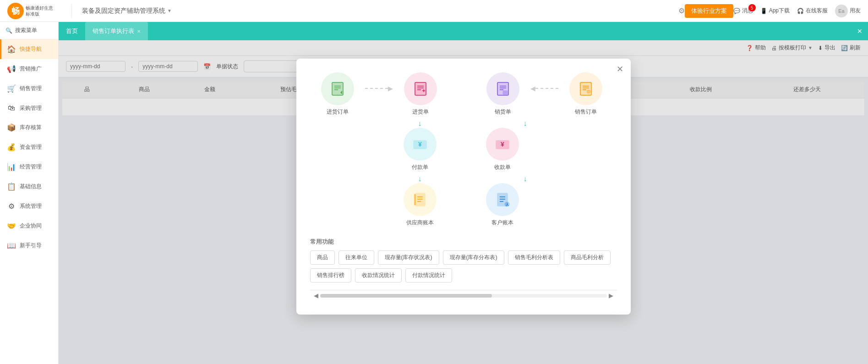 The height and width of the screenshot is (364, 868). What do you see at coordinates (356, 257) in the screenshot?
I see `func-btn-partners: 往来单位` at bounding box center [356, 257].